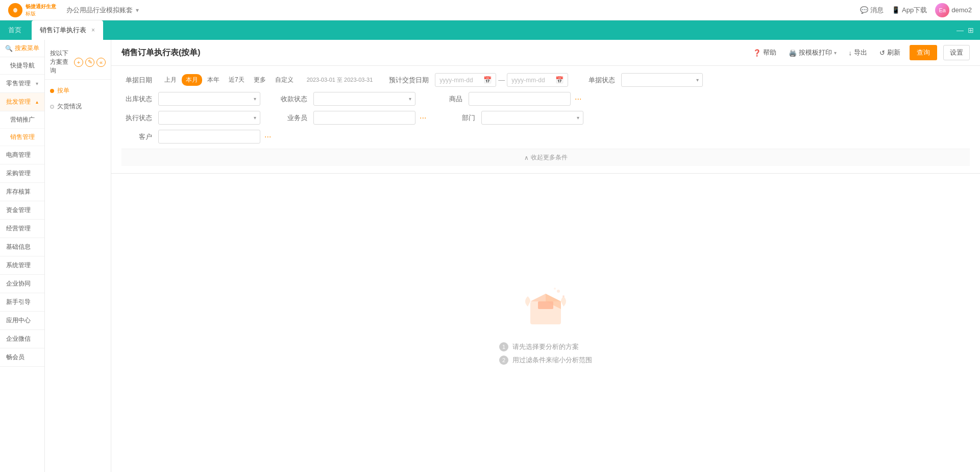 The image size is (980, 472). What do you see at coordinates (460, 118) in the screenshot?
I see `dept-label: 部门` at bounding box center [460, 118].